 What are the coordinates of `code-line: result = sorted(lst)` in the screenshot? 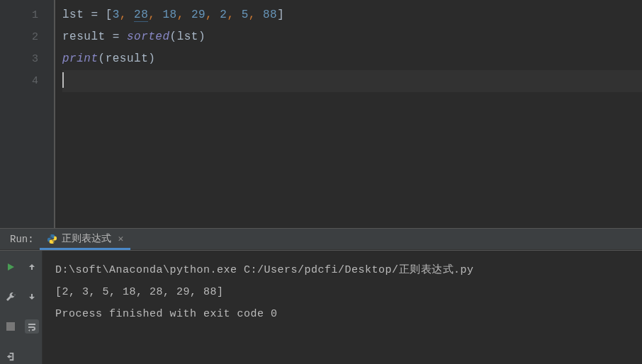 It's located at (352, 37).